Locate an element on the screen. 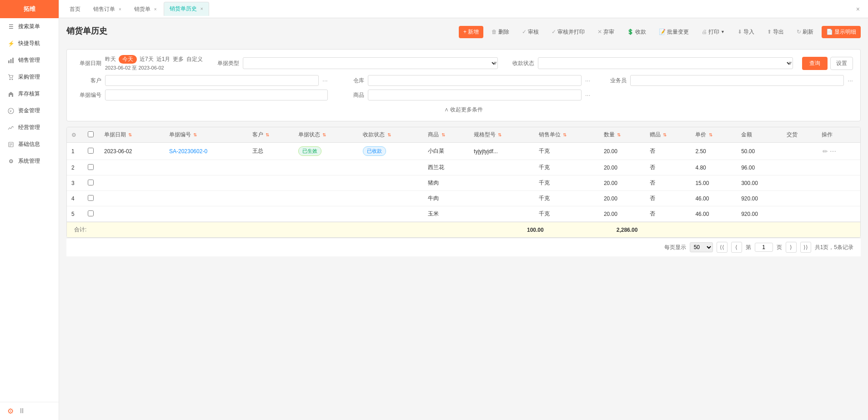 The image size is (868, 420). shortcut-yesterday: 昨天 is located at coordinates (110, 59).